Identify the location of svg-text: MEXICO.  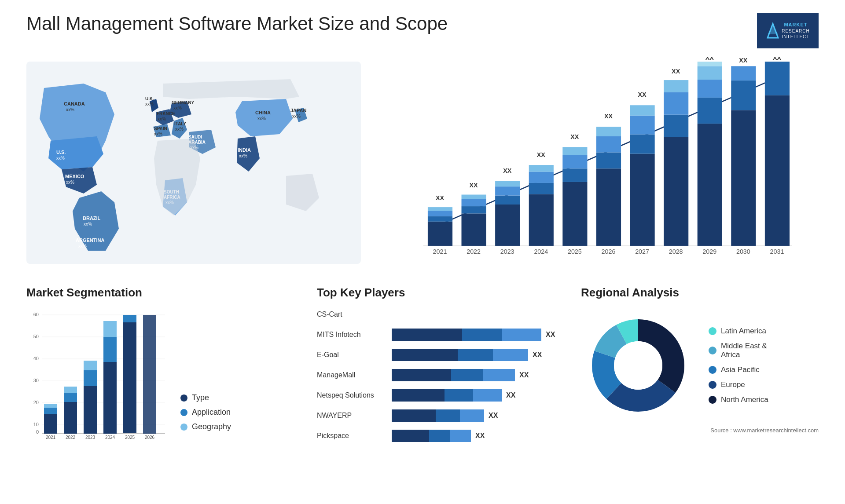
(75, 176).